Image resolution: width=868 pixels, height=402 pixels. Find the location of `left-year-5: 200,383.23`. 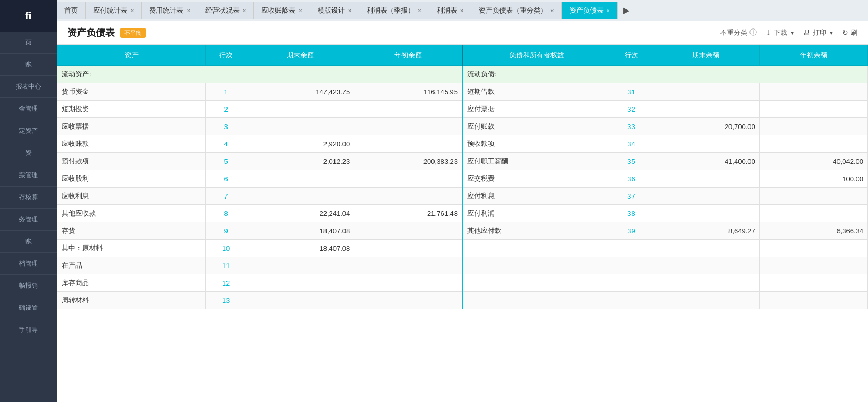

left-year-5: 200,383.23 is located at coordinates (409, 161).